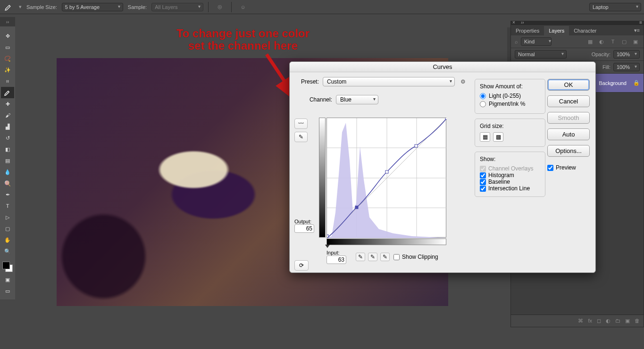 This screenshot has width=644, height=349. Describe the element at coordinates (627, 67) in the screenshot. I see `fill-select: 100%` at that location.